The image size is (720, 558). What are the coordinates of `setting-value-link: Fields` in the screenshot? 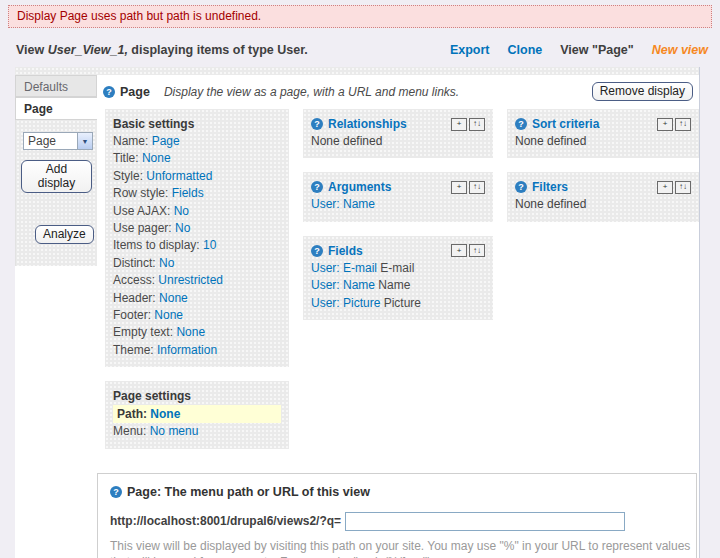 It's located at (188, 193).